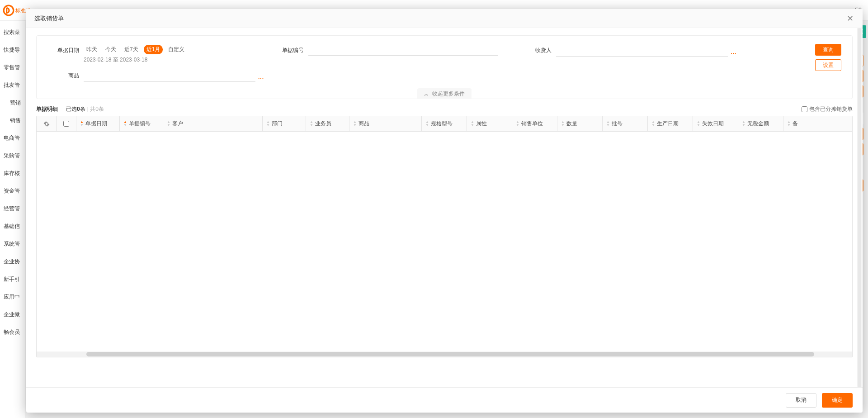  Describe the element at coordinates (323, 124) in the screenshot. I see `column-label: 业务员` at that location.